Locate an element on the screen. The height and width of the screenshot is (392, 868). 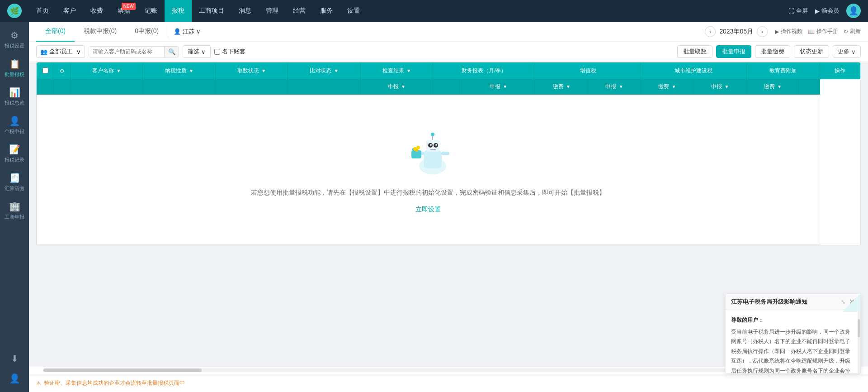
th-sub-blank3 is located at coordinates (107, 87).